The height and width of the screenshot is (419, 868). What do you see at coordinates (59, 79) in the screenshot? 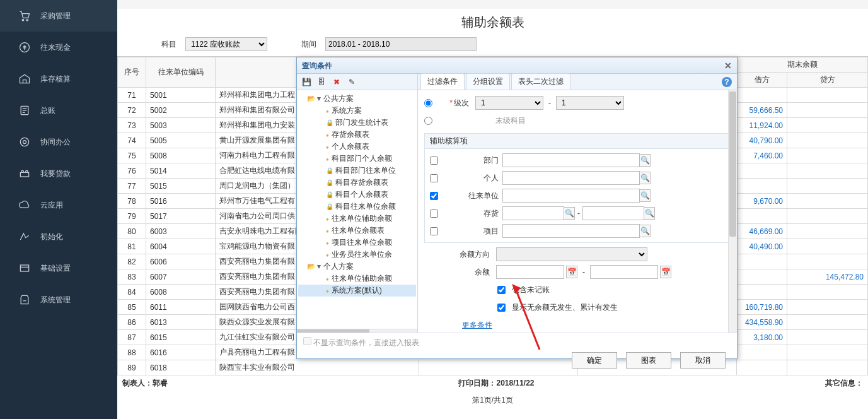
I see `sidebar-item-inventory: 库存核算` at bounding box center [59, 79].